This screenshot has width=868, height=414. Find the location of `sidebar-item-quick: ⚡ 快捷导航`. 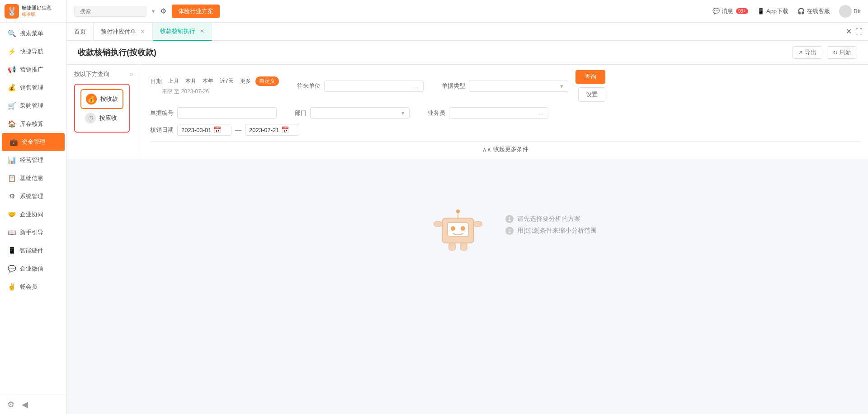

sidebar-item-quick: ⚡ 快捷导航 is located at coordinates (33, 52).